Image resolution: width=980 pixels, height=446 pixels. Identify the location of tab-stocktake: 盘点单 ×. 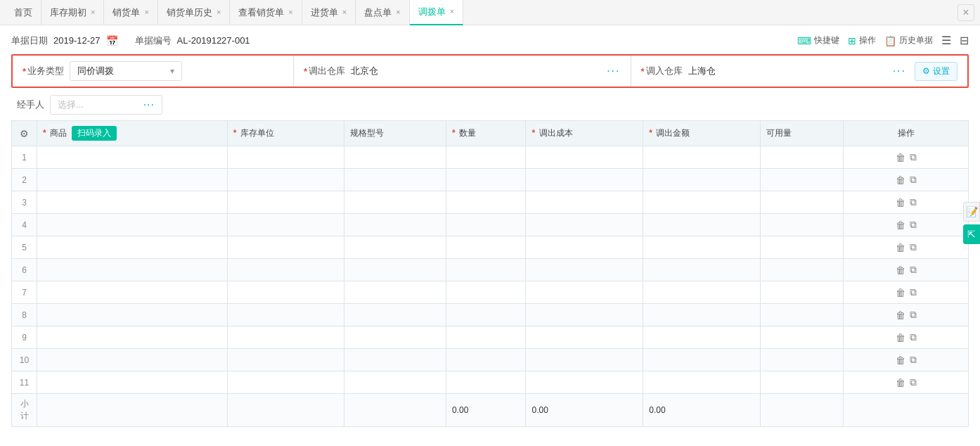
(382, 13).